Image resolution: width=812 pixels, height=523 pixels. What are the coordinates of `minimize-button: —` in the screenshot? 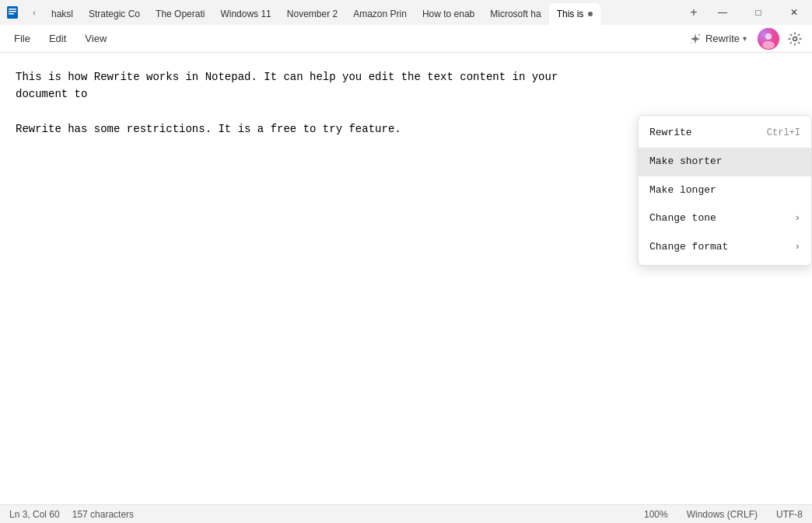 It's located at (723, 12).